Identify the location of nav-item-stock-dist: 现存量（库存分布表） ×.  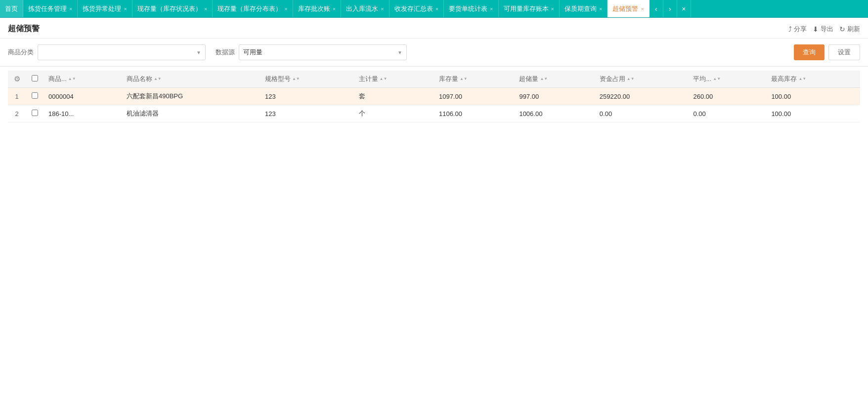
(253, 9).